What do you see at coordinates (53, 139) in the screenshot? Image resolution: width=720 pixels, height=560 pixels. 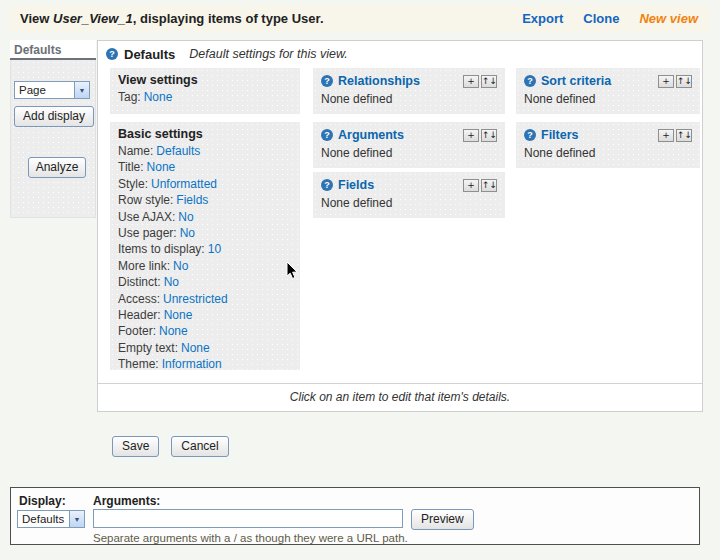 I see `display-controls-panel: Page ▼ Add display Analyze` at bounding box center [53, 139].